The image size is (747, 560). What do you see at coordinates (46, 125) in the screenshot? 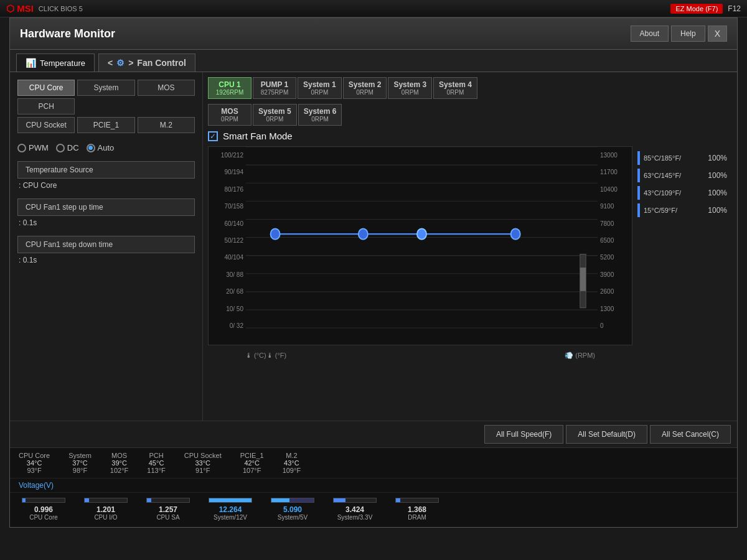
I see `sensor-cpu-socket: CPU Socket` at bounding box center [46, 125].